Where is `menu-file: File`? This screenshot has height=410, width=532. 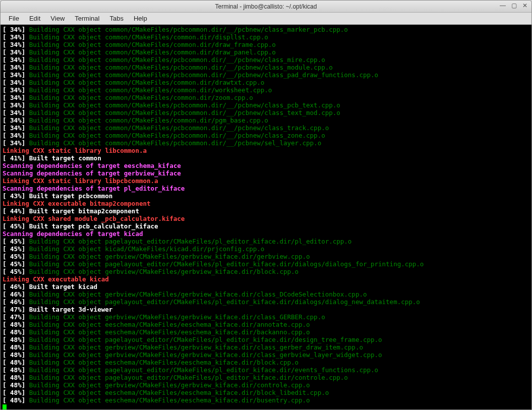
menu-file: File is located at coordinates (14, 18).